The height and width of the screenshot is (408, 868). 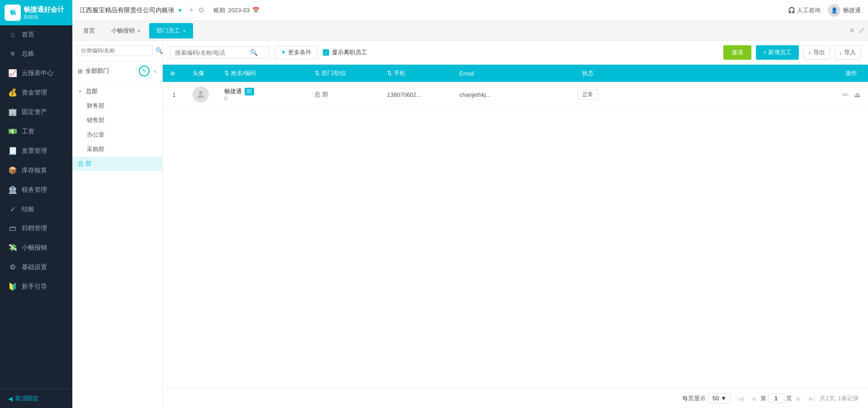 I want to click on employee-code: 0, so click(x=262, y=99).